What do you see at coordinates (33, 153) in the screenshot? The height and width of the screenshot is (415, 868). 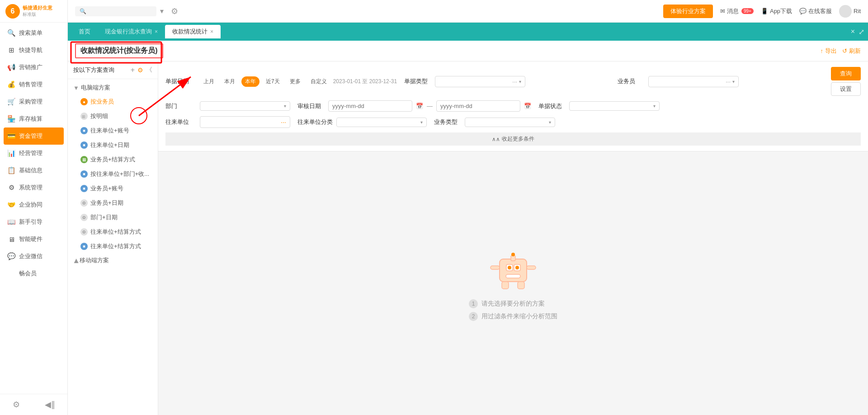 I see `sidebar-item-management: 📊 经营管理` at bounding box center [33, 153].